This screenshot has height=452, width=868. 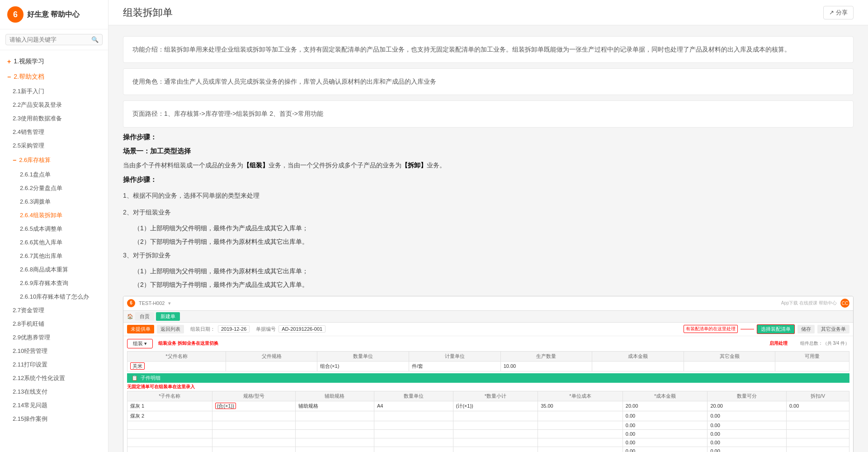 What do you see at coordinates (15, 14) in the screenshot?
I see `logo-icon: 6` at bounding box center [15, 14].